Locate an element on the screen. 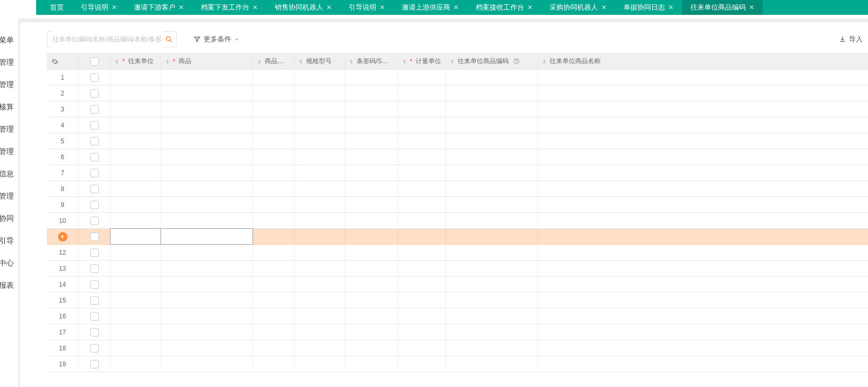  select-all-checkbox is located at coordinates (95, 62).